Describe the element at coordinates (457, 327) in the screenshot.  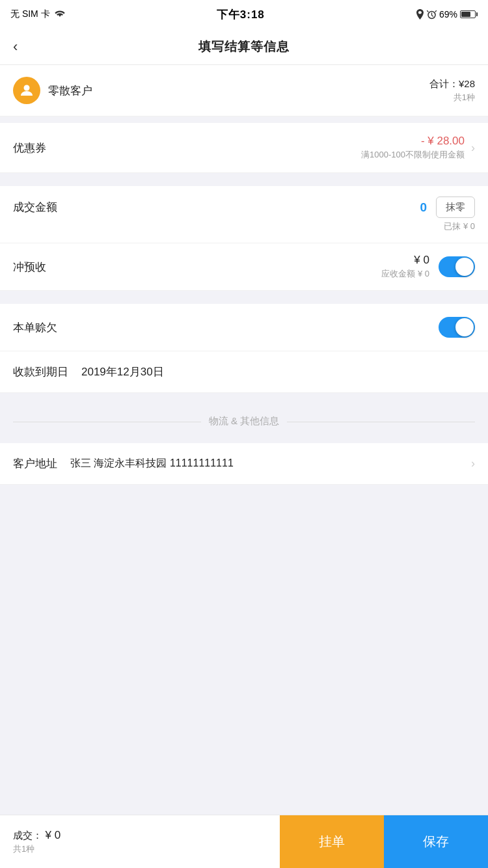
I see `debt-toggle` at that location.